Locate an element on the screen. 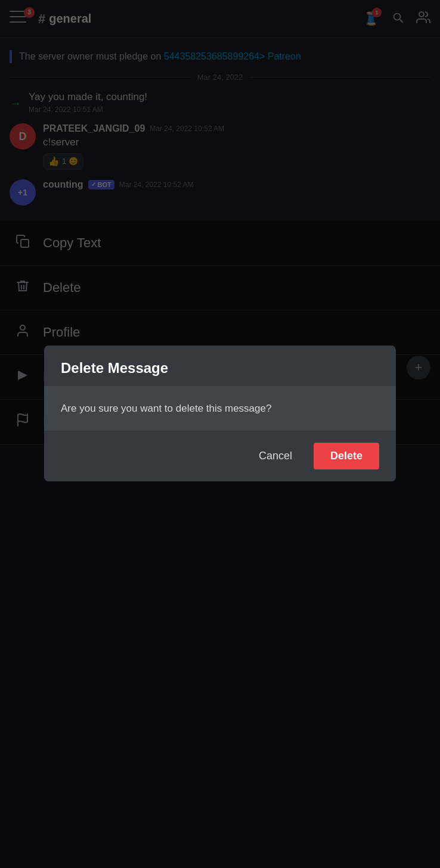  delete-message-modal: Delete Message Are you sure you want to … is located at coordinates (220, 413).